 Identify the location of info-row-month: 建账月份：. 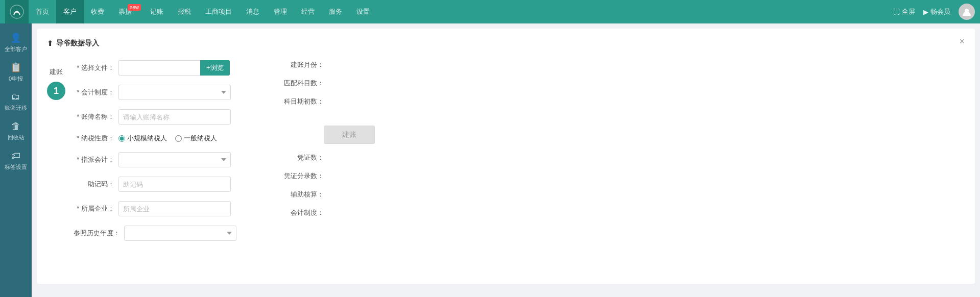
(354, 65).